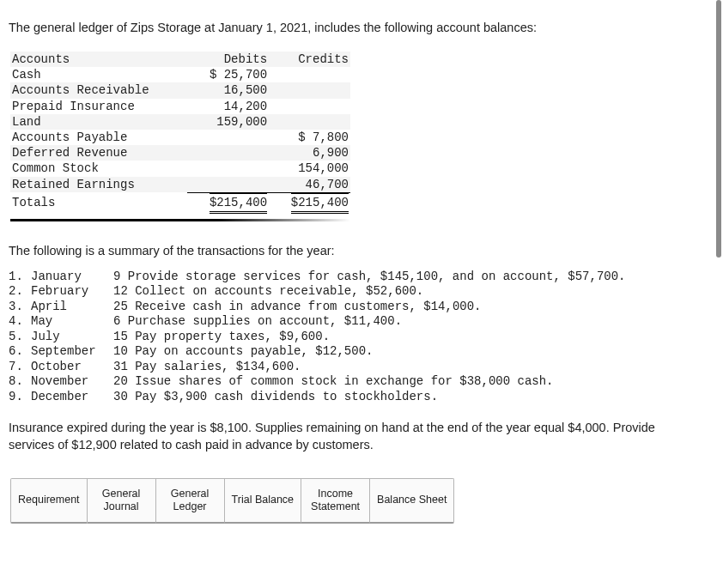  Describe the element at coordinates (348, 352) in the screenshot. I see `list-item: 6.September10 Pay on accounts payable, $…` at that location.